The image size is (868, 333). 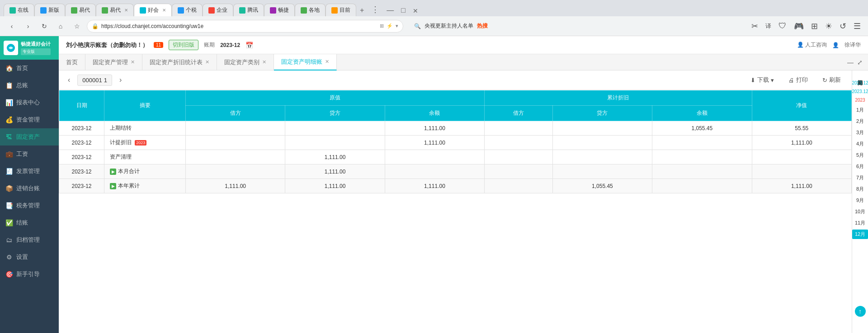 What do you see at coordinates (279, 10) in the screenshot?
I see `browser-tab-changjie: 畅捷` at bounding box center [279, 10].